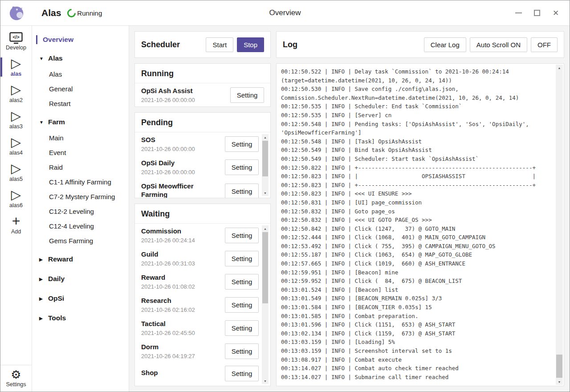  What do you see at coordinates (416, 168) in the screenshot?
I see `log-line: 00:12:50.822 | INFO | +-----------------…` at bounding box center [416, 168].